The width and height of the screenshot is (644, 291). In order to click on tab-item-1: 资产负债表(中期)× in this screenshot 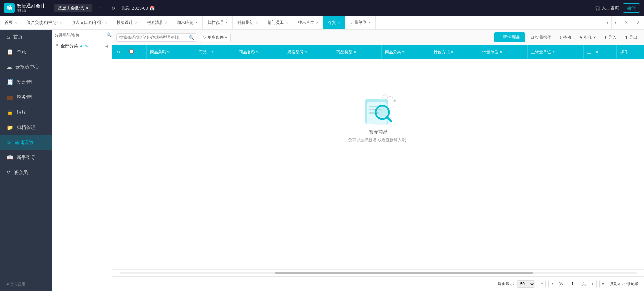, I will do `click(45, 23)`.